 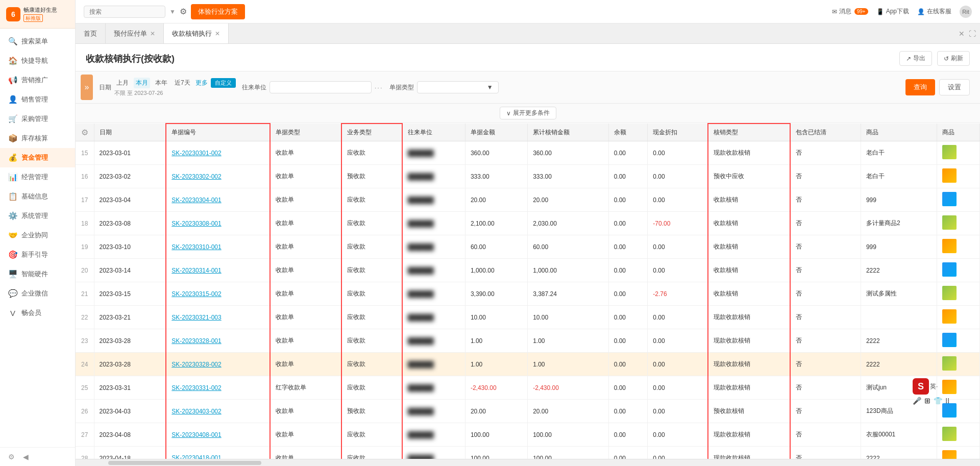 I want to click on partner-dots: ···, so click(x=379, y=88).